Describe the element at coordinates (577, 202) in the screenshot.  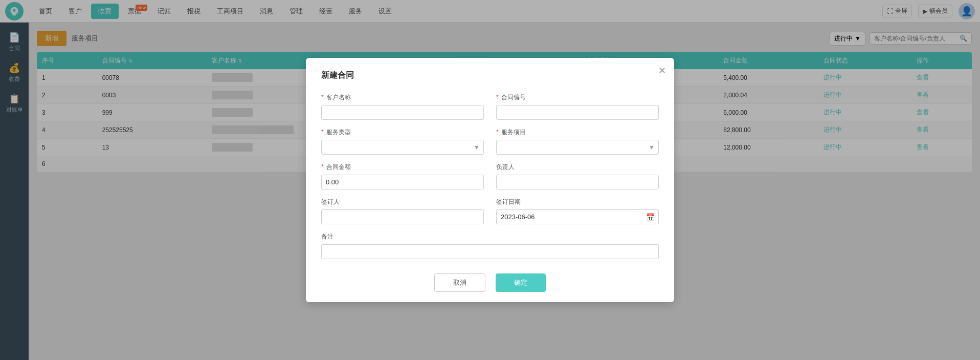
I see `label-sign-date: 签订日期` at that location.